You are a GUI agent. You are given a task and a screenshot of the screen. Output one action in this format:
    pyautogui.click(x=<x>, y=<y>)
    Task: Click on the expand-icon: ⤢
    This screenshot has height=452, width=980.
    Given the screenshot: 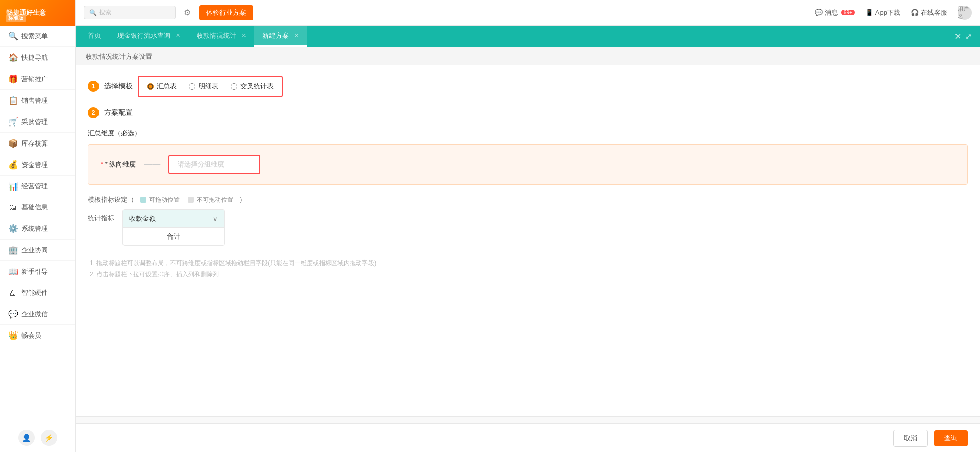 What is the action you would take?
    pyautogui.click(x=969, y=37)
    